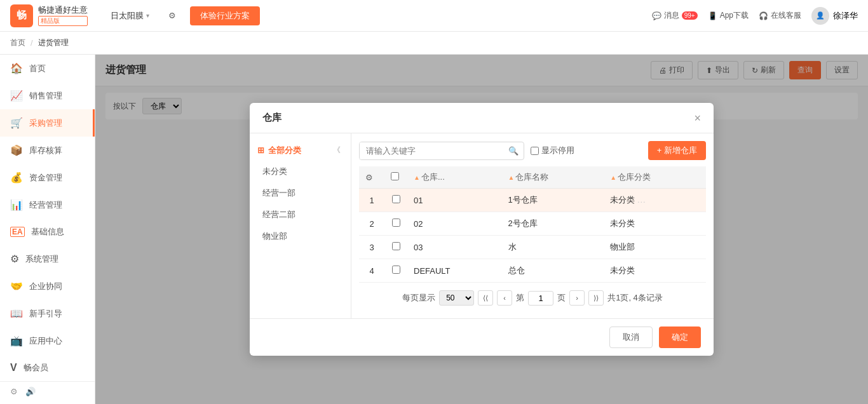 Image resolution: width=868 pixels, height=404 pixels. Describe the element at coordinates (735, 15) in the screenshot. I see `app-download-label: App下载` at that location.